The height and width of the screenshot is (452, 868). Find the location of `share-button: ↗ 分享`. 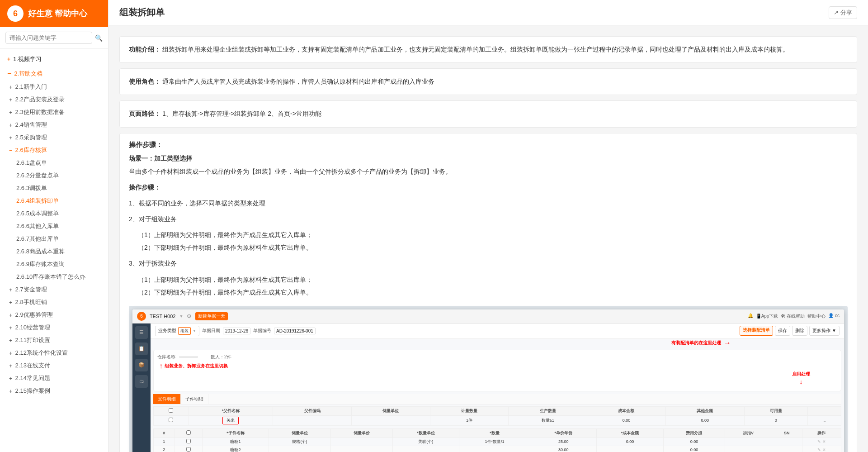

share-button: ↗ 分享 is located at coordinates (843, 13).